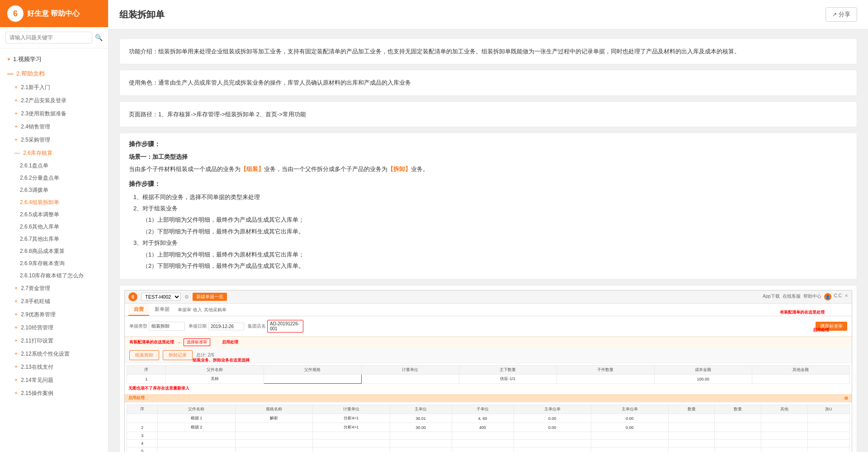 The height and width of the screenshot is (452, 868). What do you see at coordinates (54, 127) in the screenshot?
I see `nav-item-2-4: + 2.4销售管理` at bounding box center [54, 127].